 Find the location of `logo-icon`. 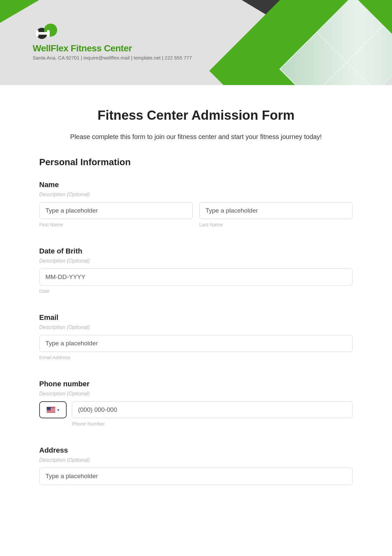

logo-icon is located at coordinates (112, 31).